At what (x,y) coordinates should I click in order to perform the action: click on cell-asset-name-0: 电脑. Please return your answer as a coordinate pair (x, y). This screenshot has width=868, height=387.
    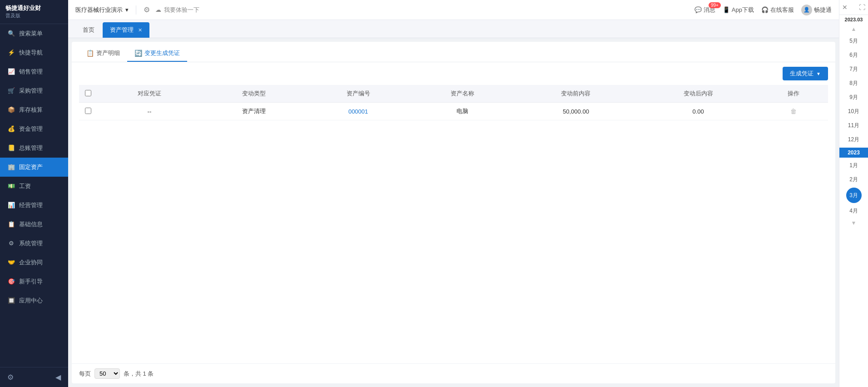
    Looking at the image, I should click on (463, 112).